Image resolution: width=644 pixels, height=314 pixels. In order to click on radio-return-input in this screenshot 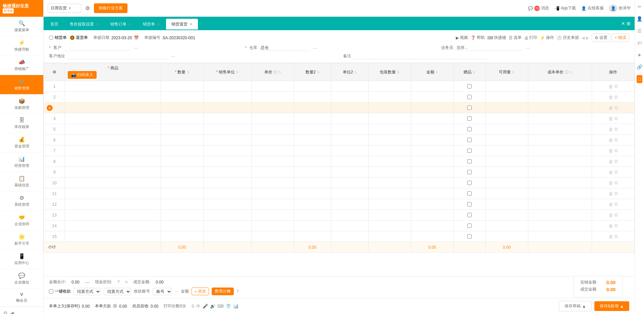, I will do `click(72, 38)`.